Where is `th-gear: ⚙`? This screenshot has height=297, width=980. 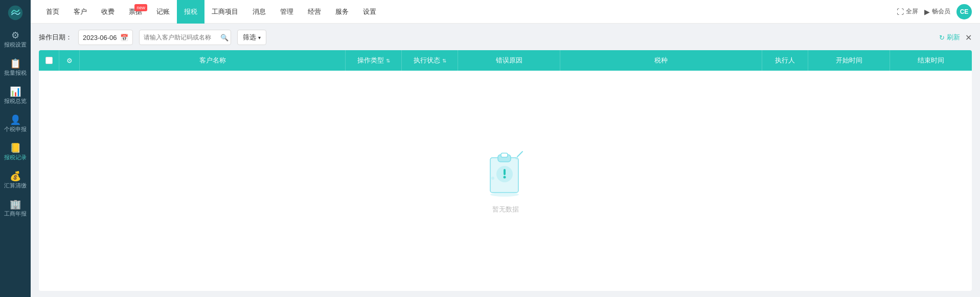
th-gear: ⚙ is located at coordinates (70, 60).